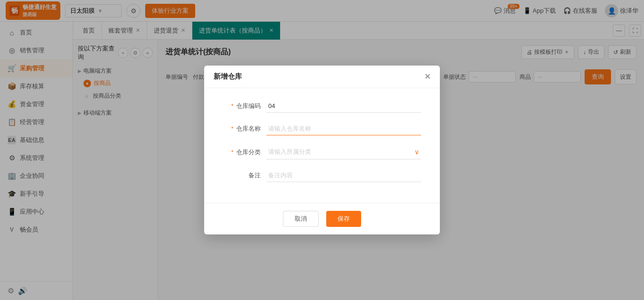 The width and height of the screenshot is (644, 300). What do you see at coordinates (427, 76) in the screenshot?
I see `dialog-close-btn: ✕` at bounding box center [427, 76].